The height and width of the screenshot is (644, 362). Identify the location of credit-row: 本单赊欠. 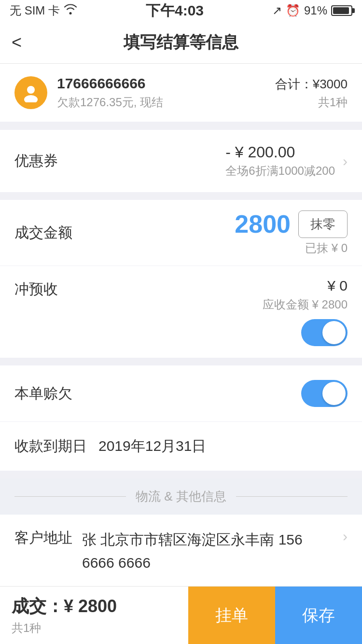
(181, 393).